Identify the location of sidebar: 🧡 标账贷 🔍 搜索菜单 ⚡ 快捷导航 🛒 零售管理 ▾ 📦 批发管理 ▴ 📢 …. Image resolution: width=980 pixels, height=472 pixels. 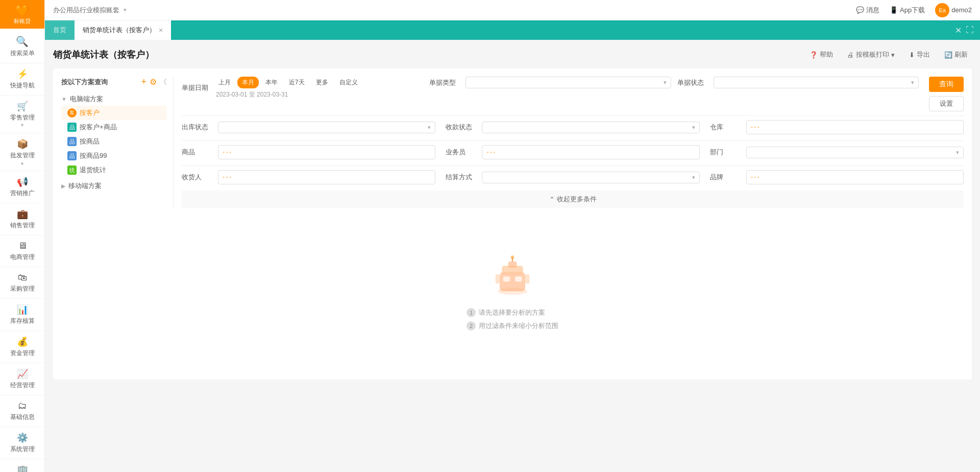
(22, 236).